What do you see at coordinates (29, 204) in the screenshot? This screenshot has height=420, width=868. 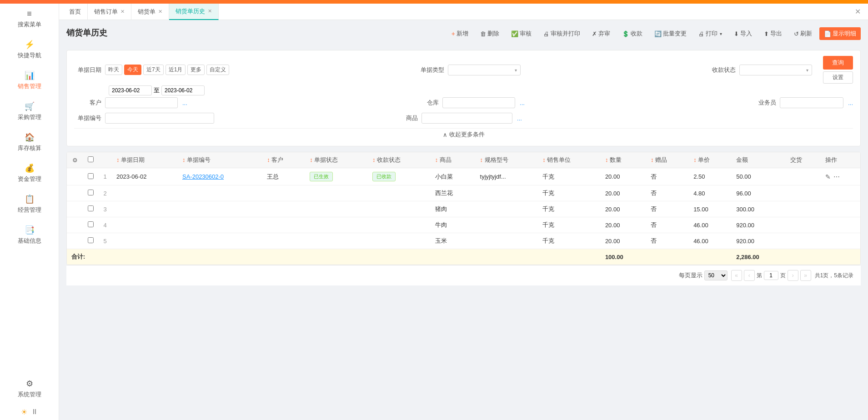 I see `sidebar-item-ops-mgmt: 📋 经营管理` at bounding box center [29, 204].